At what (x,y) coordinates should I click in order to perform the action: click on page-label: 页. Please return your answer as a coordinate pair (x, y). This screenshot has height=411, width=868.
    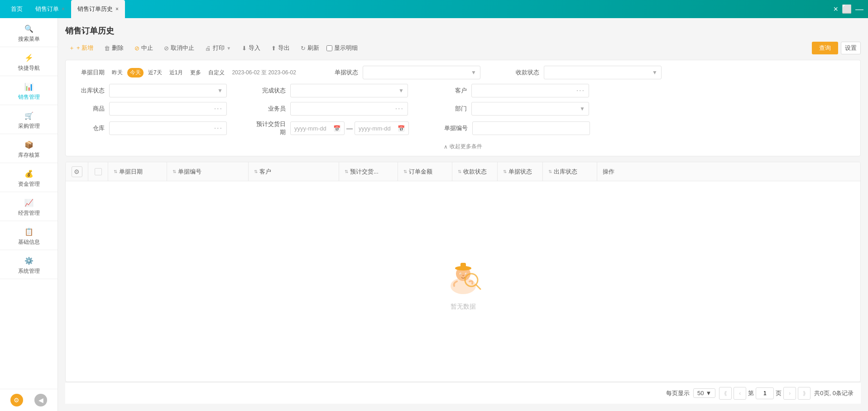
    Looking at the image, I should click on (779, 393).